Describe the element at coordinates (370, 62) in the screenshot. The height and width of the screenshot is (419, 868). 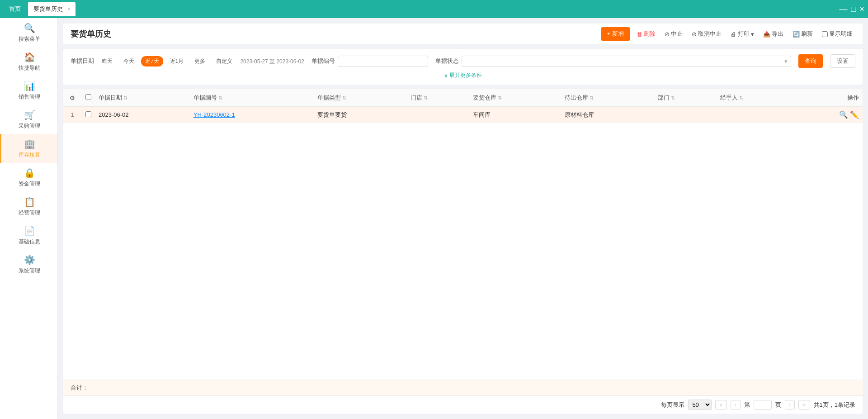
I see `docno-filter-group: 单据编号` at that location.